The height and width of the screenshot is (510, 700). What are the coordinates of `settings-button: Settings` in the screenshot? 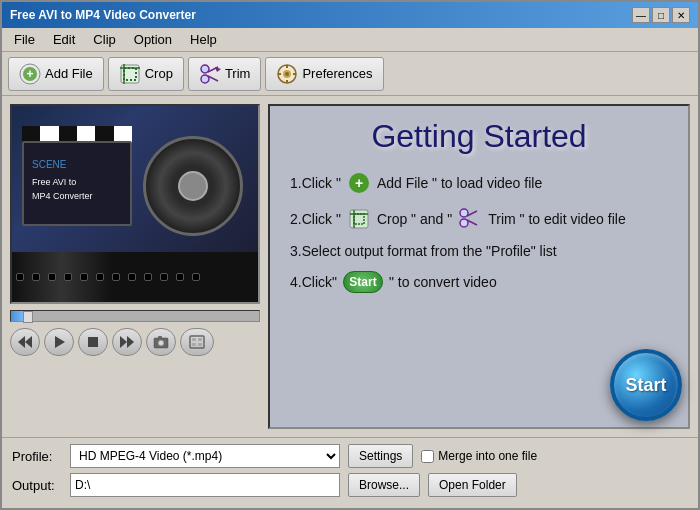 It's located at (380, 456).